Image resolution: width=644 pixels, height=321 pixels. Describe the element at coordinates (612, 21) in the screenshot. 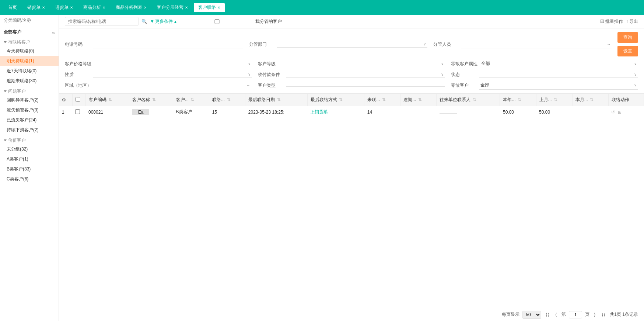

I see `batch-op-btn: ☑ 批量操作` at that location.